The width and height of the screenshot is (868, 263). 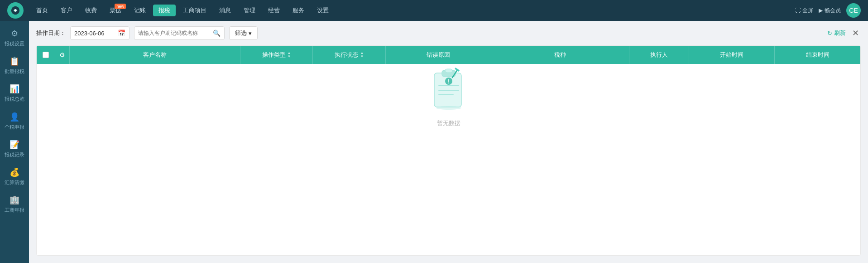 What do you see at coordinates (121, 33) in the screenshot?
I see `calendar-icon: 📅` at bounding box center [121, 33].